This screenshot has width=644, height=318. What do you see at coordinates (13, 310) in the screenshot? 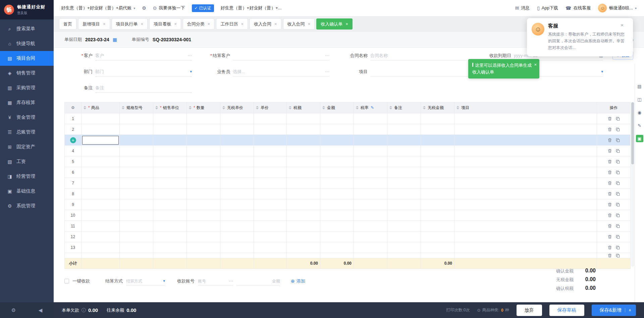
I see `sidebar-settings-gear-icon: ⚙` at bounding box center [13, 310].